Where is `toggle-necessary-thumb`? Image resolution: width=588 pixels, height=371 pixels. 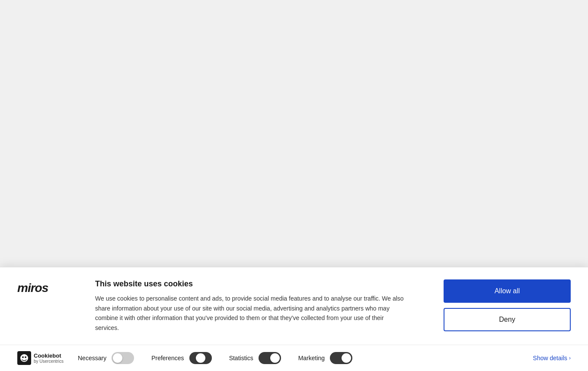
toggle-necessary-thumb is located at coordinates (118, 358).